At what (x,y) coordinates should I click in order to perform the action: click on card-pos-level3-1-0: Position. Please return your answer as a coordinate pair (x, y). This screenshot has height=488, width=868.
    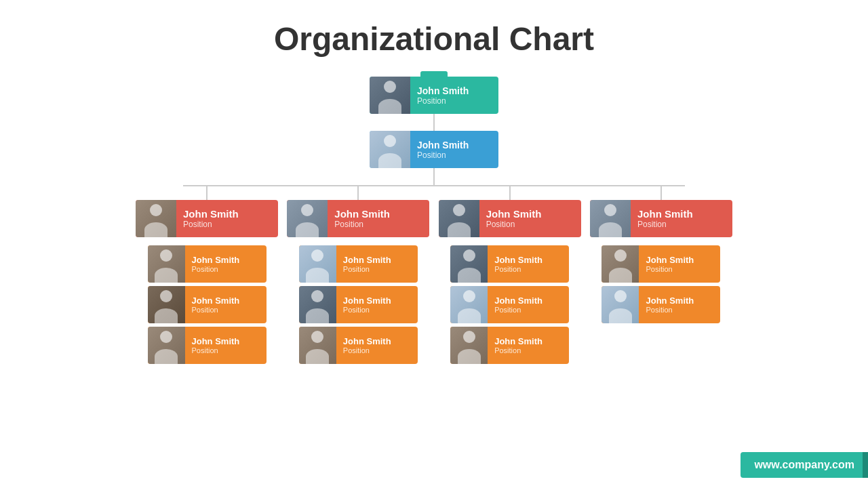
    Looking at the image, I should click on (368, 269).